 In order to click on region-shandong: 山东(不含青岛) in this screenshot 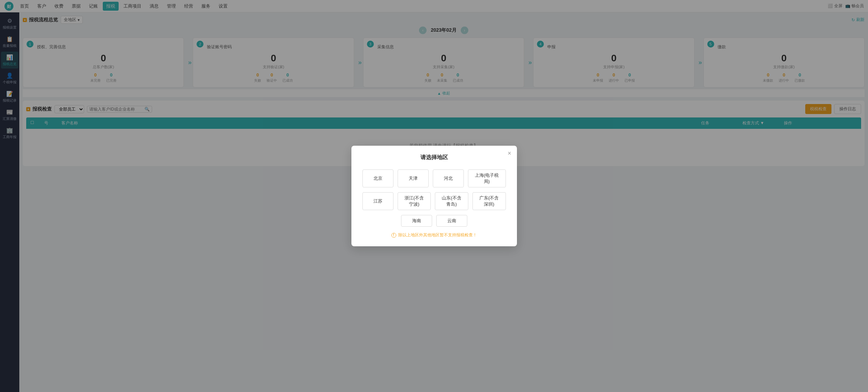, I will do `click(452, 201)`.